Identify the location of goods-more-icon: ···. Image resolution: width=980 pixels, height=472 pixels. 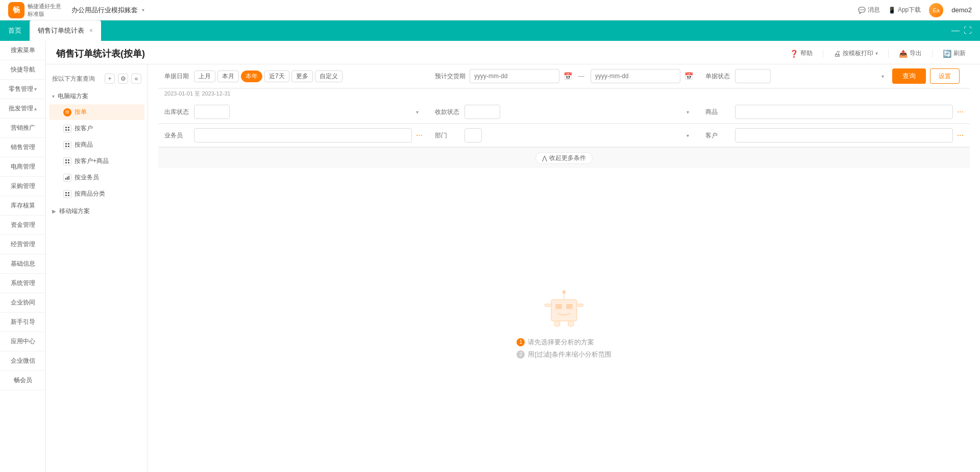
(961, 112).